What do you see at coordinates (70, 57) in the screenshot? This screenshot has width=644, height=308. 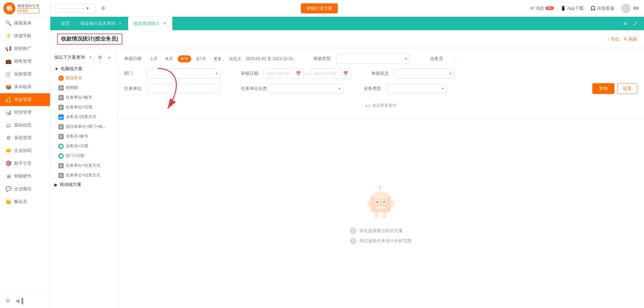 I see `query-panel-title: 按以下方案查询` at bounding box center [70, 57].